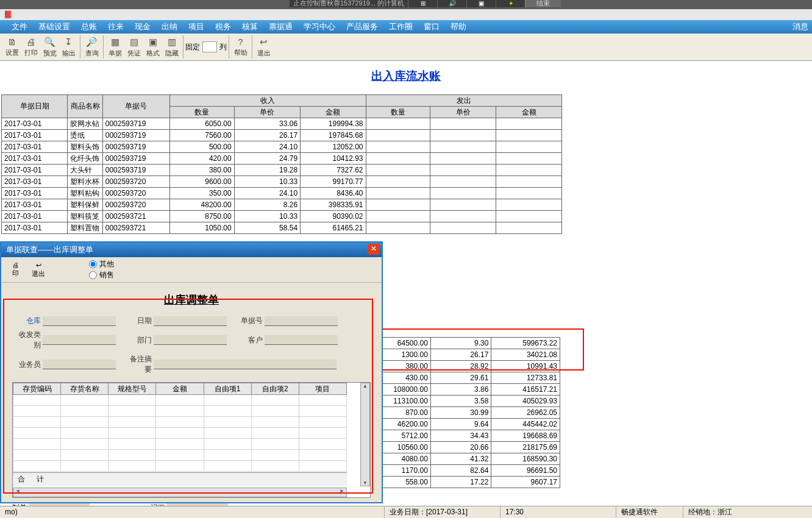  I want to click on tool-help: ?帮助, so click(240, 47).